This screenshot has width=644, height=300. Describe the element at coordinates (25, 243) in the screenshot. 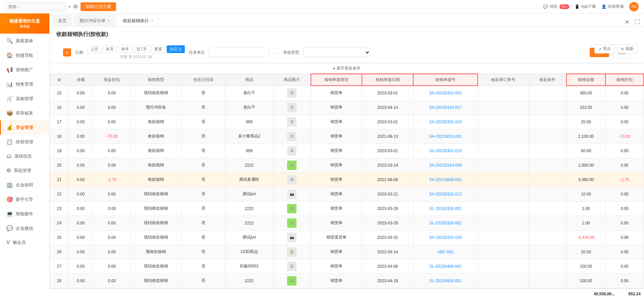

I see `sidebar-item-member: V 畅会员` at that location.